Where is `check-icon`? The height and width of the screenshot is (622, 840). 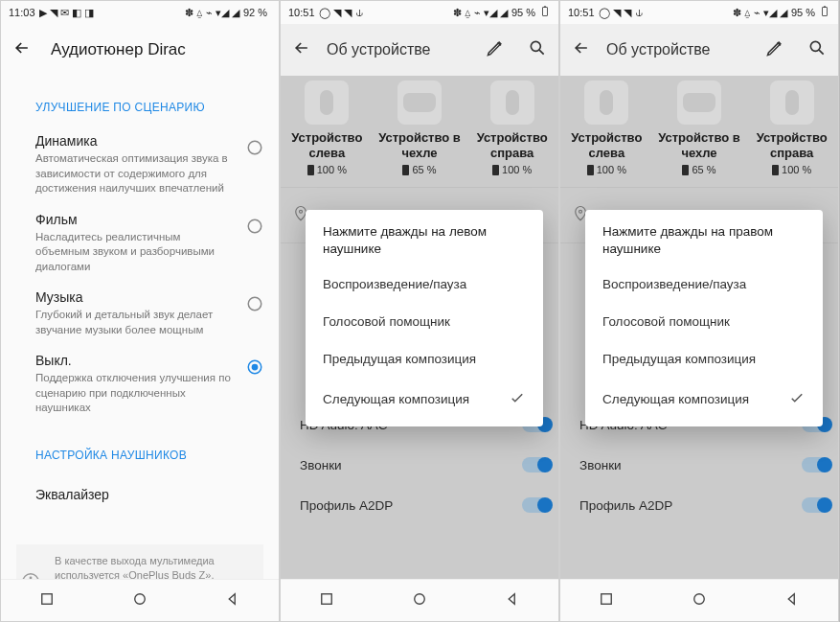
check-icon is located at coordinates (517, 399).